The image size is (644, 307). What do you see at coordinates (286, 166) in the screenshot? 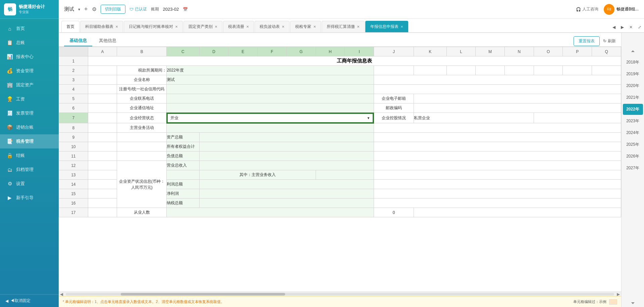
I see `cell-D12` at bounding box center [286, 166].